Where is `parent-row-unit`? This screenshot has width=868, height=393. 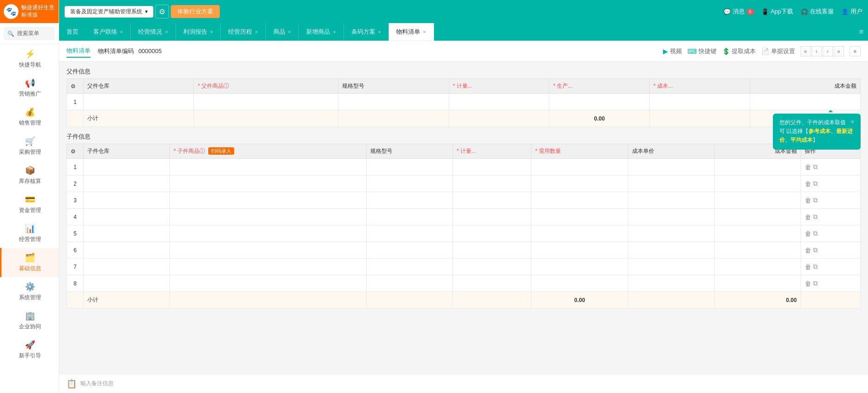 parent-row-unit is located at coordinates (499, 102).